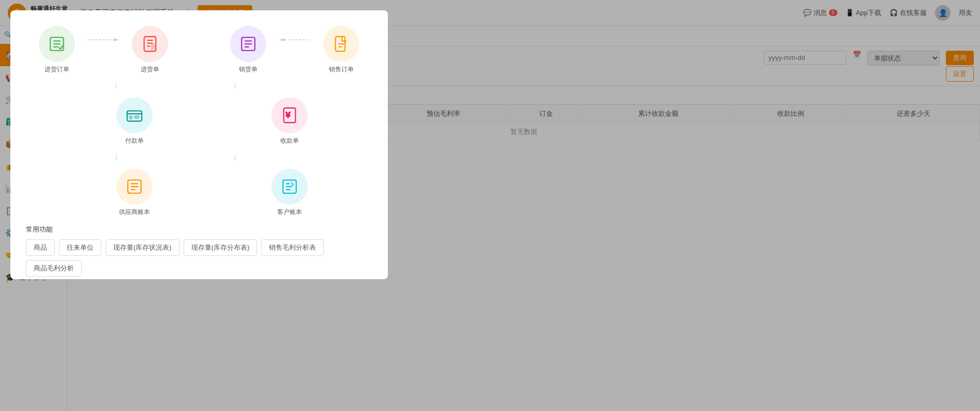  What do you see at coordinates (78, 50) in the screenshot?
I see `node-purchase-order: 进货订单` at bounding box center [78, 50].